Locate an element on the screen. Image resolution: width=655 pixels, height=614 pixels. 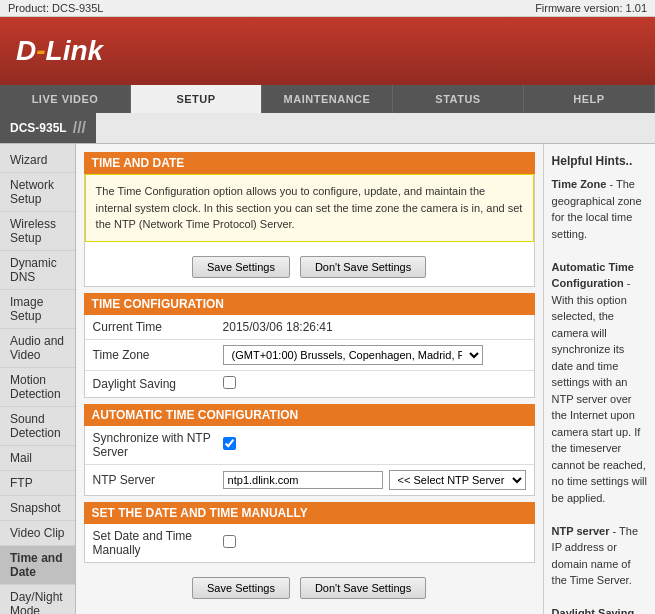
hint-auto-time-text: - With this option selected, the camera … is located at coordinates (600, 390).